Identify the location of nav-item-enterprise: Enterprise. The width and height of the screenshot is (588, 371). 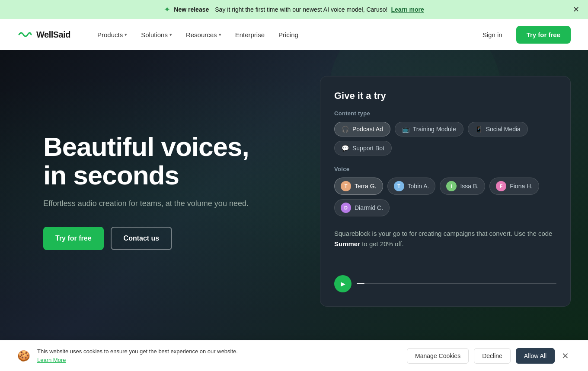
(250, 35).